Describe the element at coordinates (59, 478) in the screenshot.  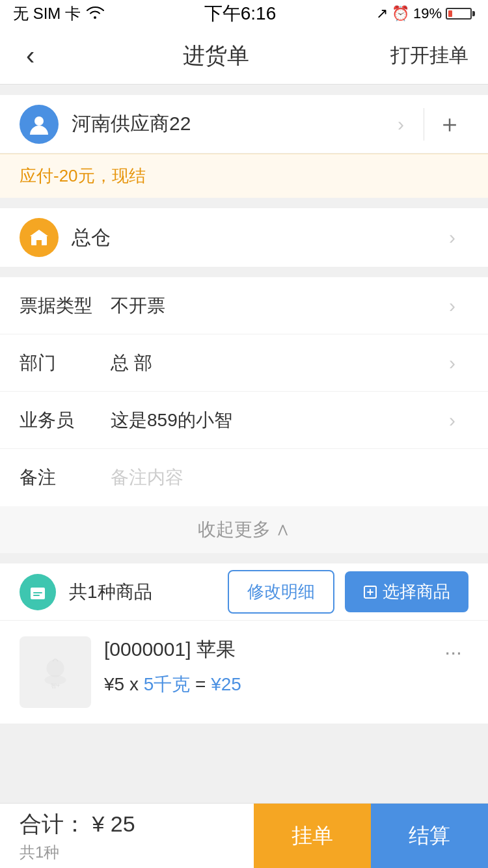
I see `remark-label: 备注` at that location.